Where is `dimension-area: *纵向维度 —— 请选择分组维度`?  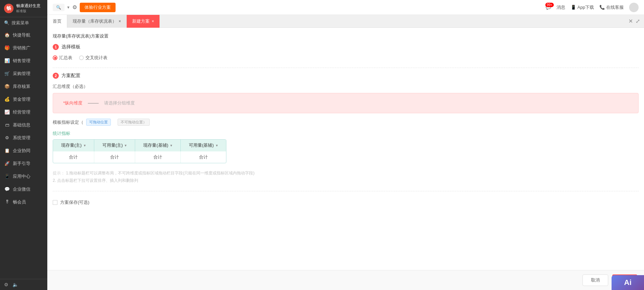 dimension-area: *纵向维度 —— 请选择分组维度 is located at coordinates (346, 103).